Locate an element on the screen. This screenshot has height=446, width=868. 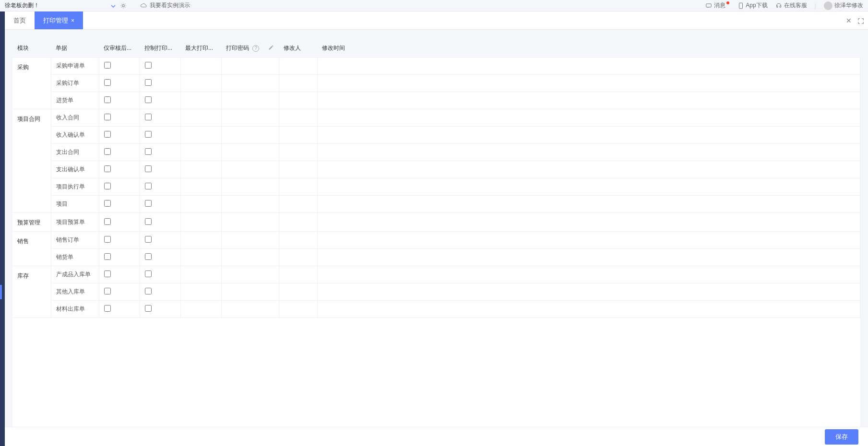
tab-print-management: 打印管理 × is located at coordinates (59, 20).